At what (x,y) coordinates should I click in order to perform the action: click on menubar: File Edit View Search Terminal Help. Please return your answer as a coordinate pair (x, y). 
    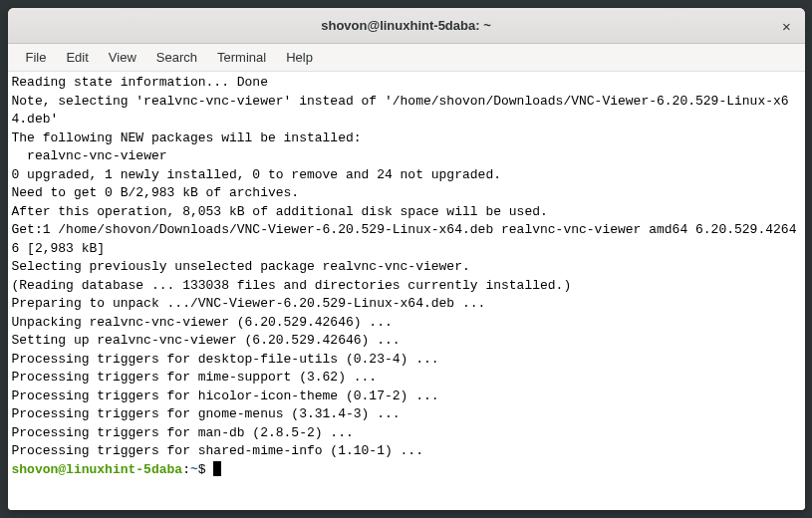
    Looking at the image, I should click on (406, 58).